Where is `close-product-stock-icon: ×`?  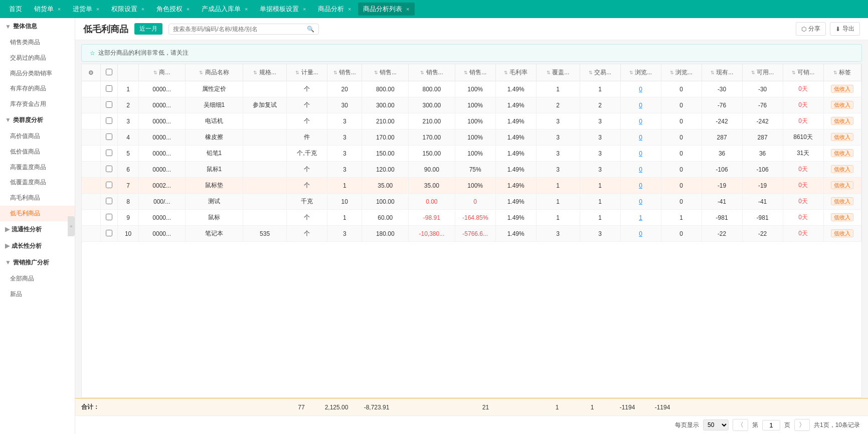
close-product-stock-icon: × is located at coordinates (246, 9).